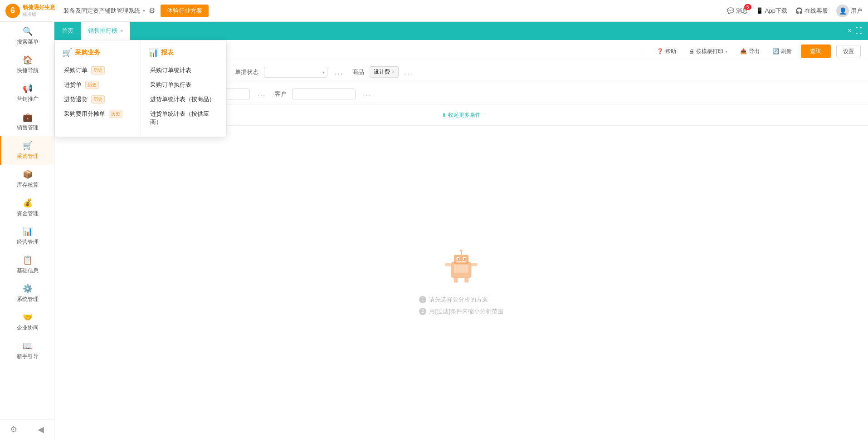  I want to click on sidebar-item-guide: 📖 新手引导, so click(27, 350).